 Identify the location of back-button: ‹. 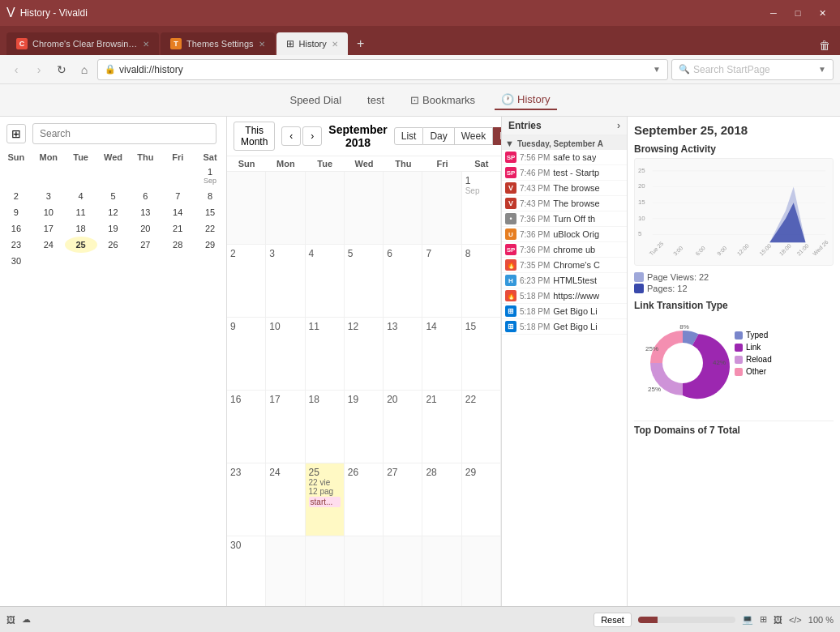
(16, 70).